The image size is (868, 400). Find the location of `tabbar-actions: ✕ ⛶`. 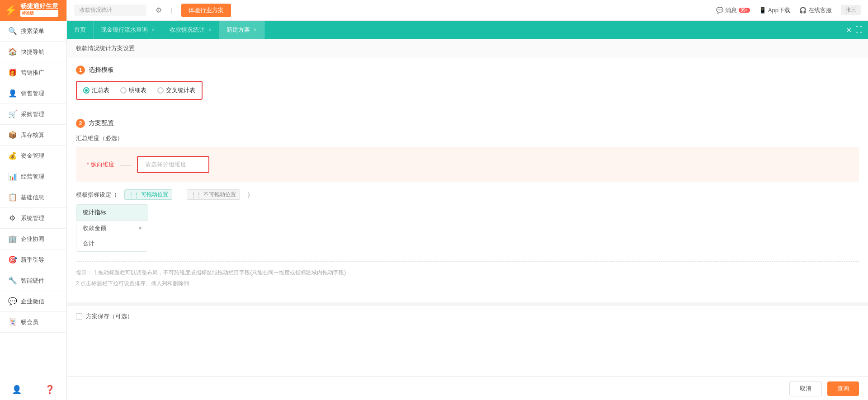

tabbar-actions: ✕ ⛶ is located at coordinates (854, 30).